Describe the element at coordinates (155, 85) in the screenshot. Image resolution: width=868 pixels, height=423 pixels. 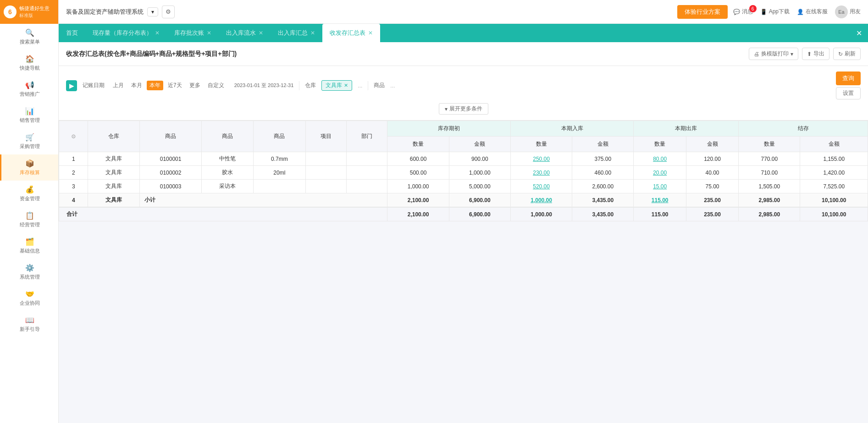
I see `shortcut-本年: 本年` at that location.